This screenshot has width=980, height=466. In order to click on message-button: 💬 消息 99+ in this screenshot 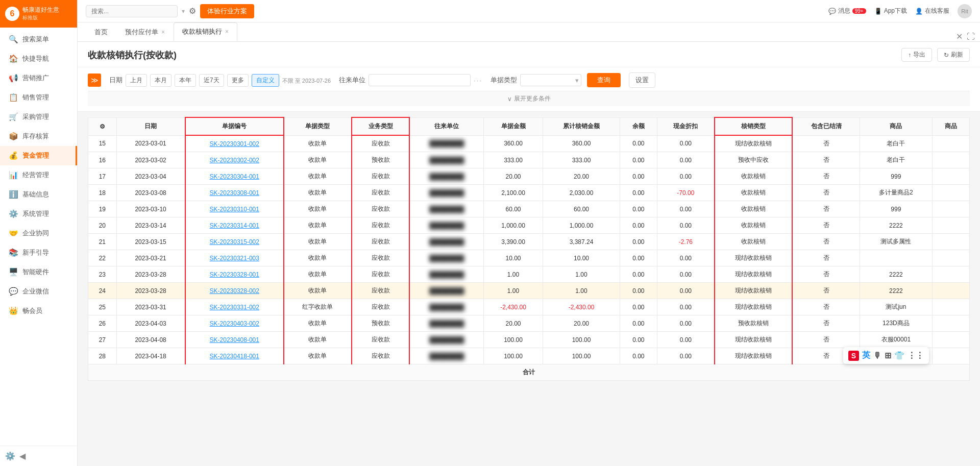, I will do `click(847, 11)`.